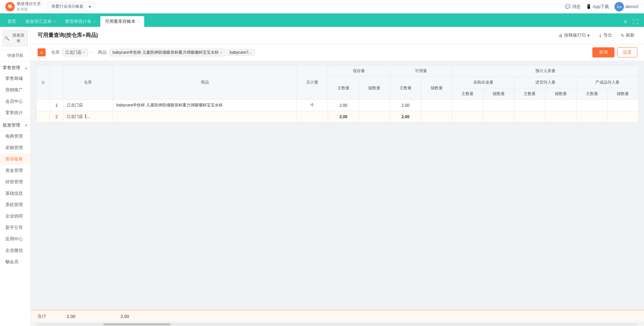  I want to click on th-available-aux-qty: 辅数量, so click(437, 88).